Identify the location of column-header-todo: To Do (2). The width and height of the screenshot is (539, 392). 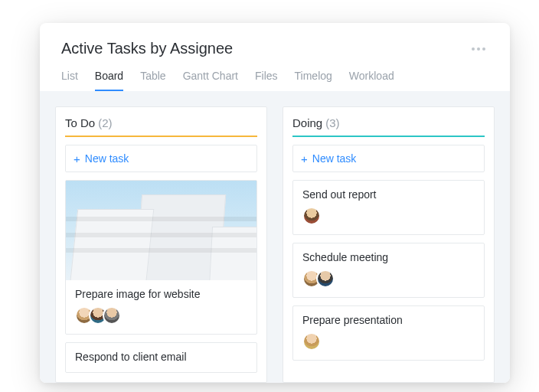
(161, 127).